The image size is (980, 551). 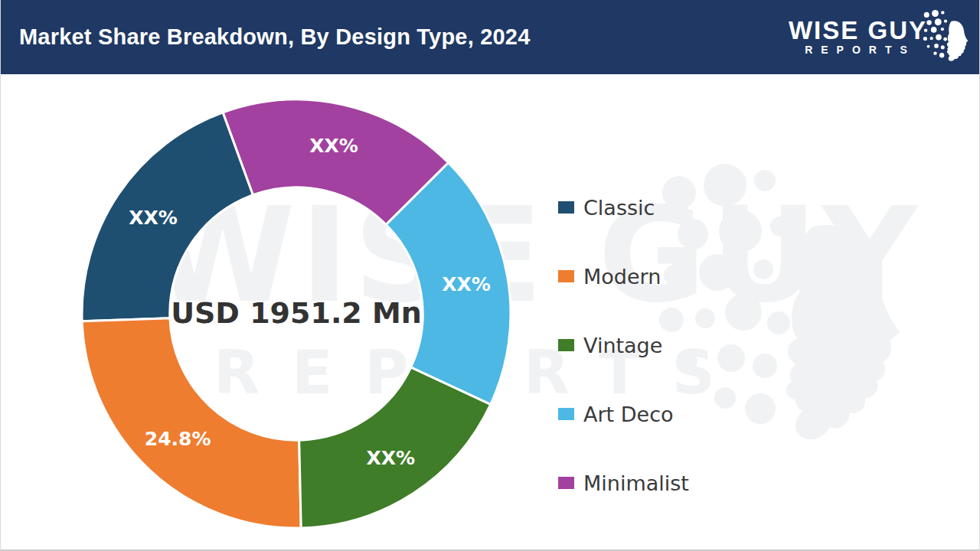 What do you see at coordinates (334, 145) in the screenshot?
I see `slice-label-minimalist: XX%` at bounding box center [334, 145].